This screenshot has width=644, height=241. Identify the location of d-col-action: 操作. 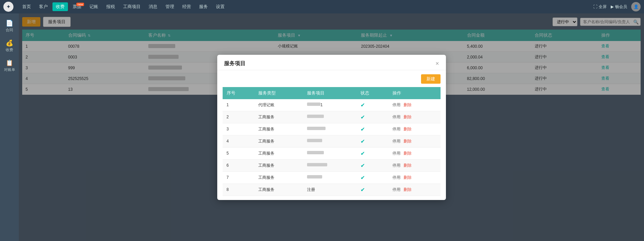
(414, 93).